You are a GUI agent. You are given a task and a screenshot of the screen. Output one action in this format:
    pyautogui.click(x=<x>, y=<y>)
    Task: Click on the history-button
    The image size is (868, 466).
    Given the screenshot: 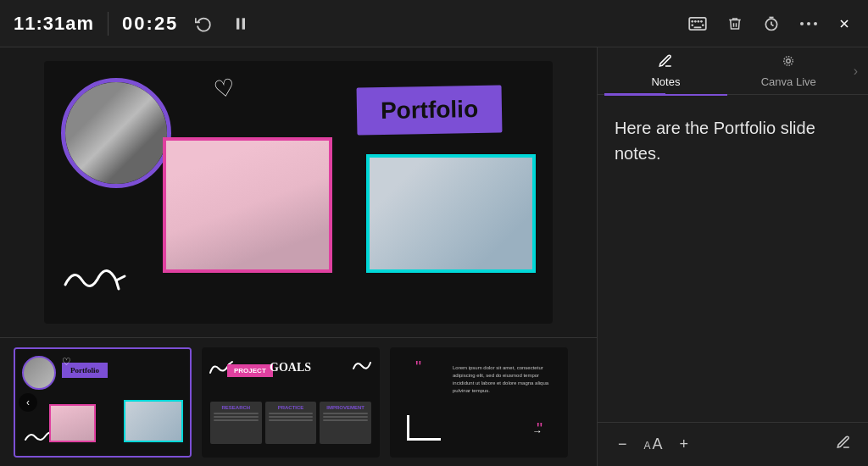 What is the action you would take?
    pyautogui.click(x=203, y=24)
    